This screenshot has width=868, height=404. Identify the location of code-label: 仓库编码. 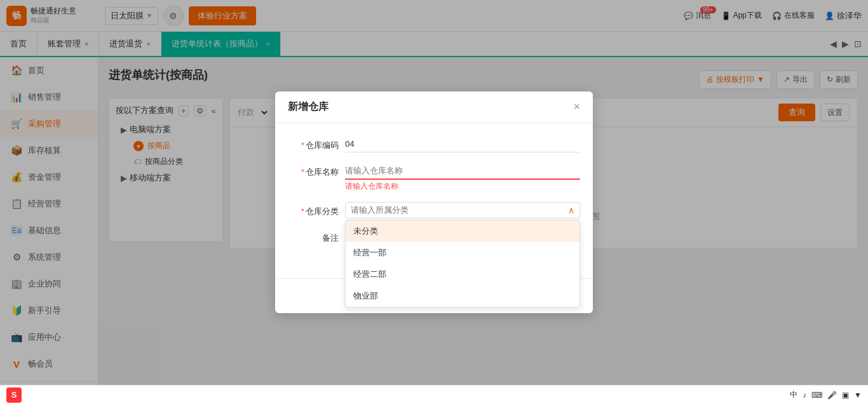
(313, 144).